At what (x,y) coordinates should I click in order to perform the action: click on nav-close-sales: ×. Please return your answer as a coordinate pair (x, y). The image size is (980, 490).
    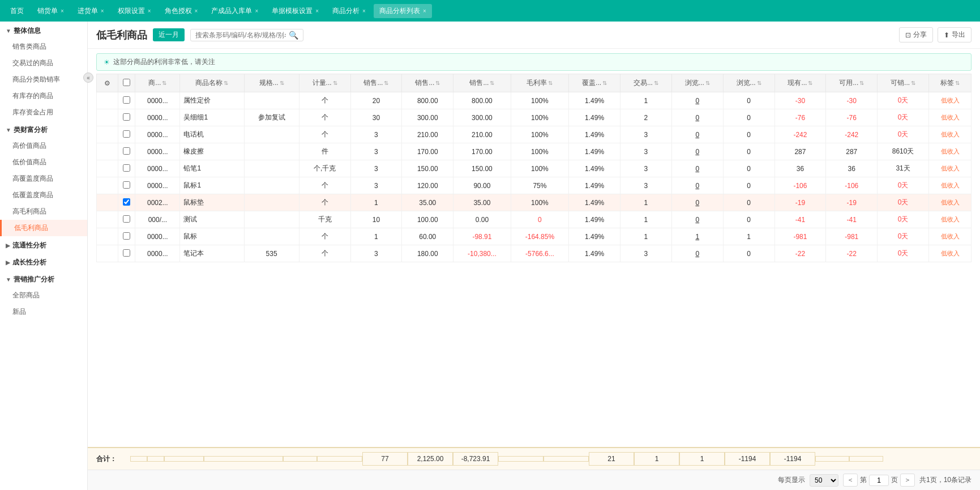
    Looking at the image, I should click on (62, 11).